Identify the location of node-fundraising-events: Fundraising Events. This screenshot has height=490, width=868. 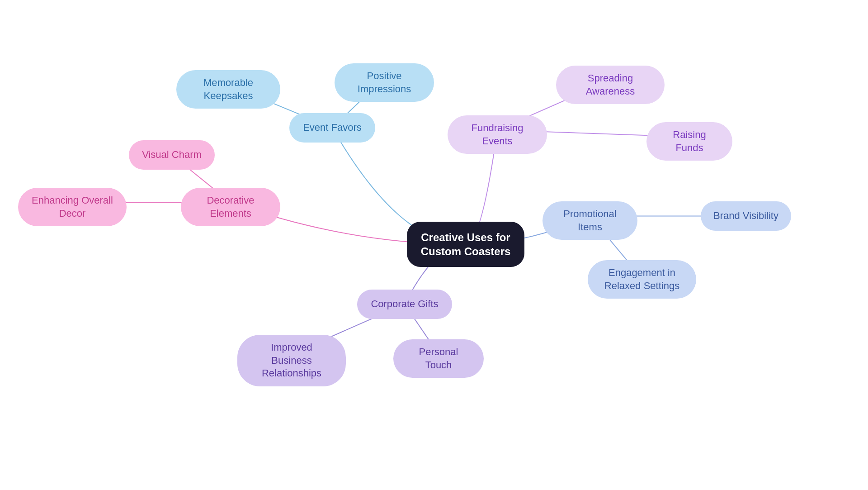
(497, 135).